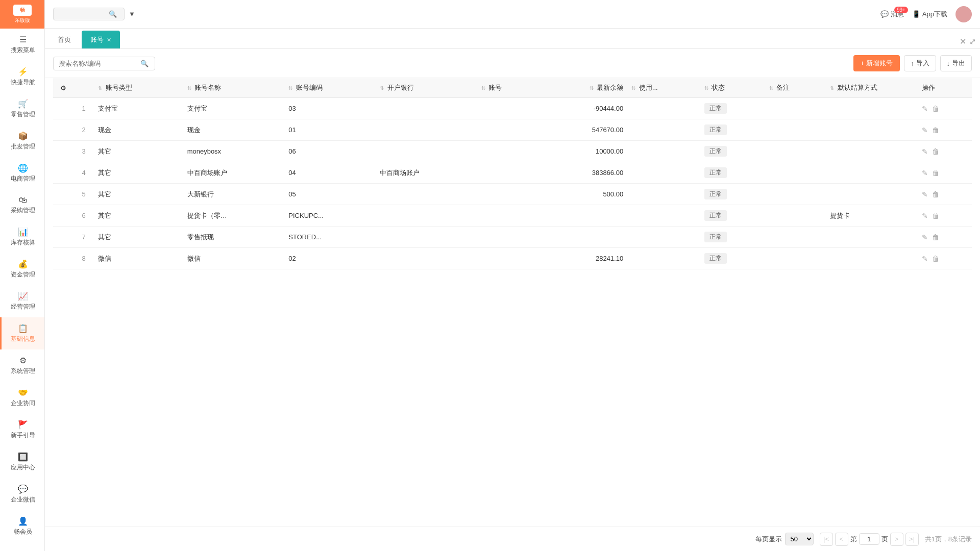  Describe the element at coordinates (22, 462) in the screenshot. I see `sidebar-item-appcenter: 🔲 应用中心` at that location.